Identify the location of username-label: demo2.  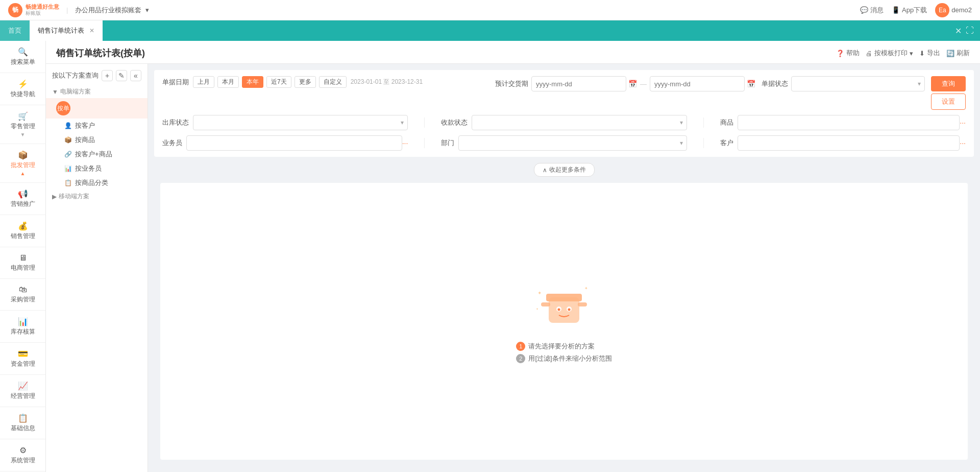
(962, 10).